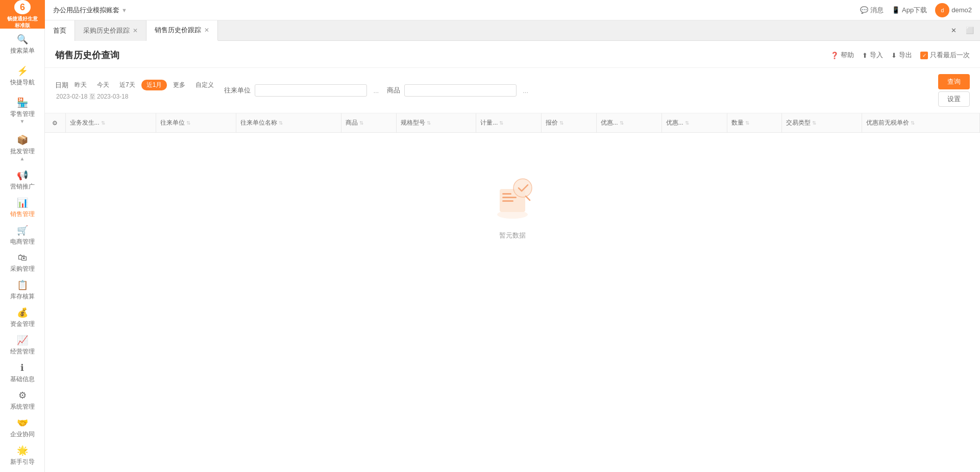 The image size is (980, 472). Describe the element at coordinates (747, 123) in the screenshot. I see `sort-icon-qty: ⇅` at that location.